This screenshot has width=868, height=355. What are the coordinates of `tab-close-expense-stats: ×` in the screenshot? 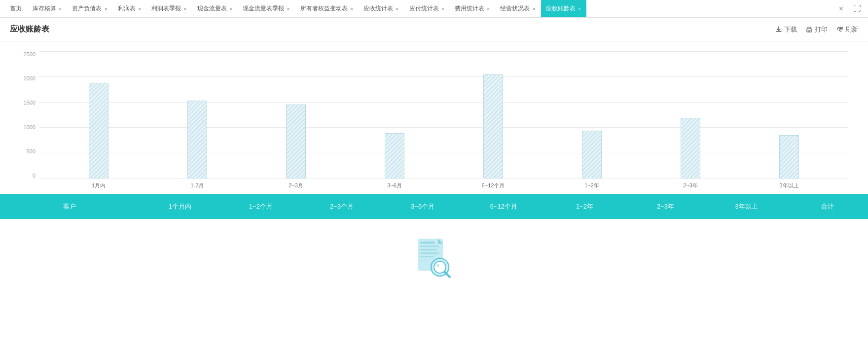 It's located at (488, 9).